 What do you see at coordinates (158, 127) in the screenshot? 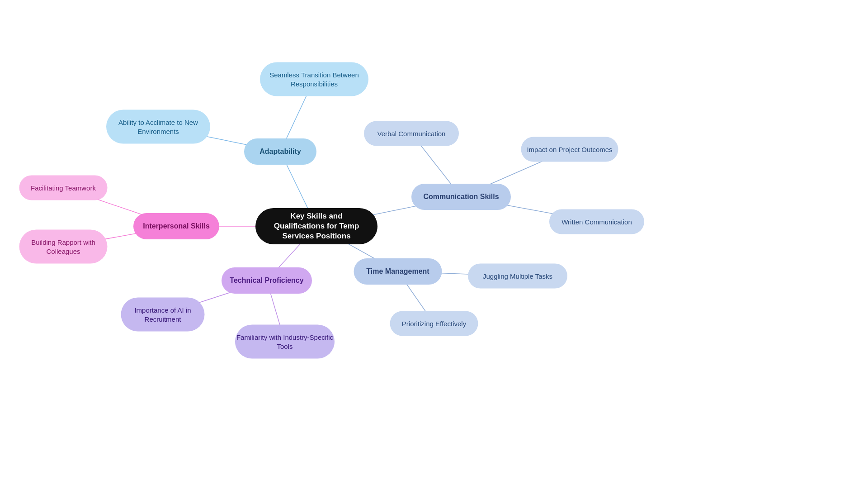
I see `node-acclimate: Ability to Acclimate to New Environments` at bounding box center [158, 127].